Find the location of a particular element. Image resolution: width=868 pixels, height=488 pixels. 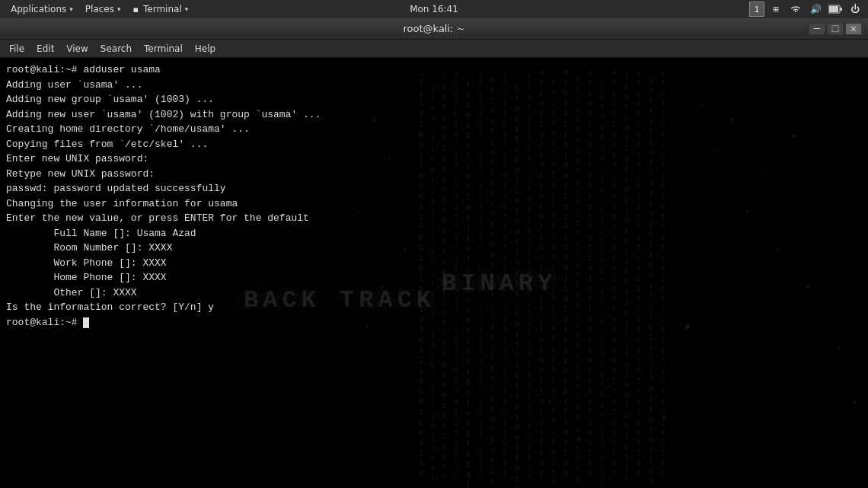

terminal-label: Terminal is located at coordinates (163, 9).